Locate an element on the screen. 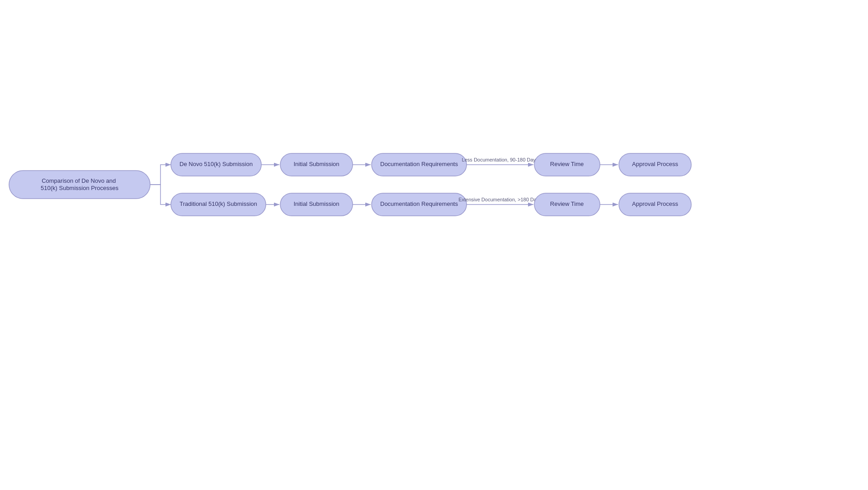  root-node-label: Comparison of De Novo and 510(k) Submiss… is located at coordinates (80, 185).